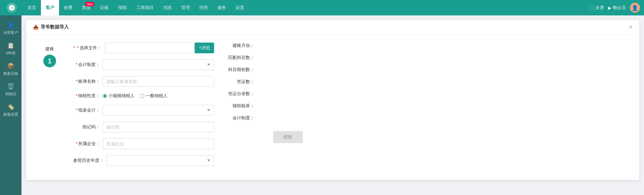  Describe the element at coordinates (615, 8) in the screenshot. I see `nav-right: ⛶ 全屏 ▶ 畅会员 👤` at that location.